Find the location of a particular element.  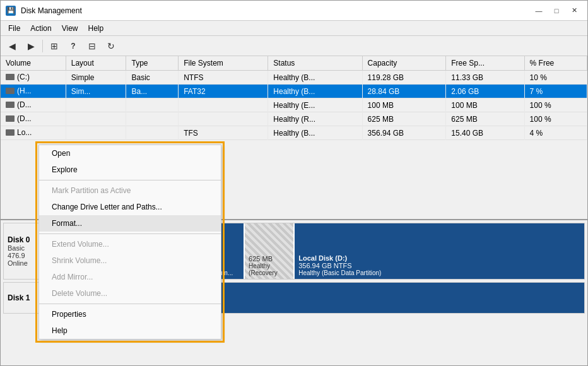

view-grid-button: ⊞ is located at coordinates (54, 46).